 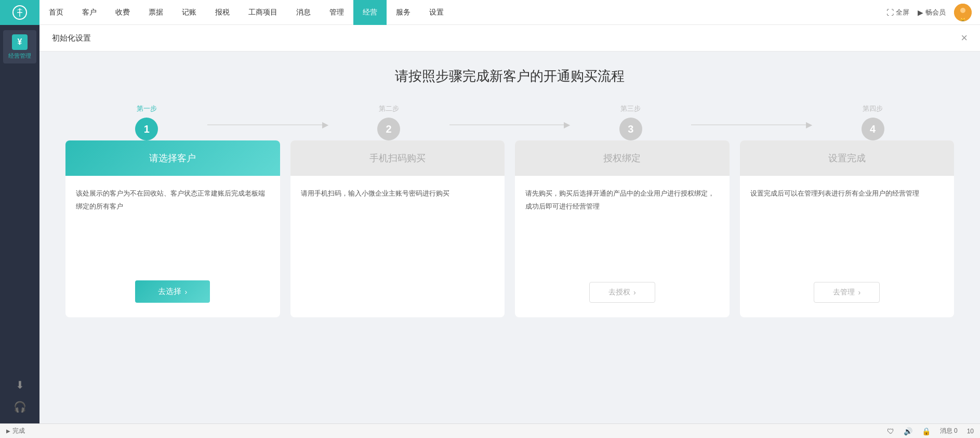 I want to click on chevron-right-3-icon: ›, so click(x=859, y=292).